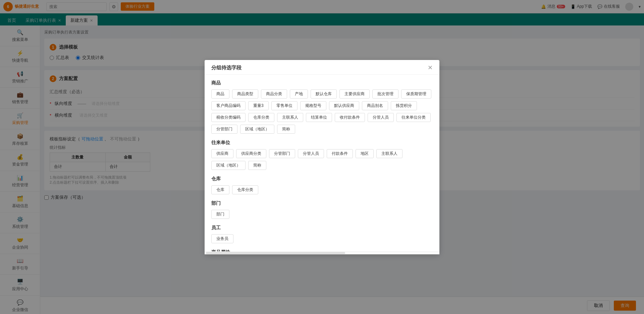  What do you see at coordinates (313, 106) in the screenshot?
I see `field-tag: 规格型号` at bounding box center [313, 106].